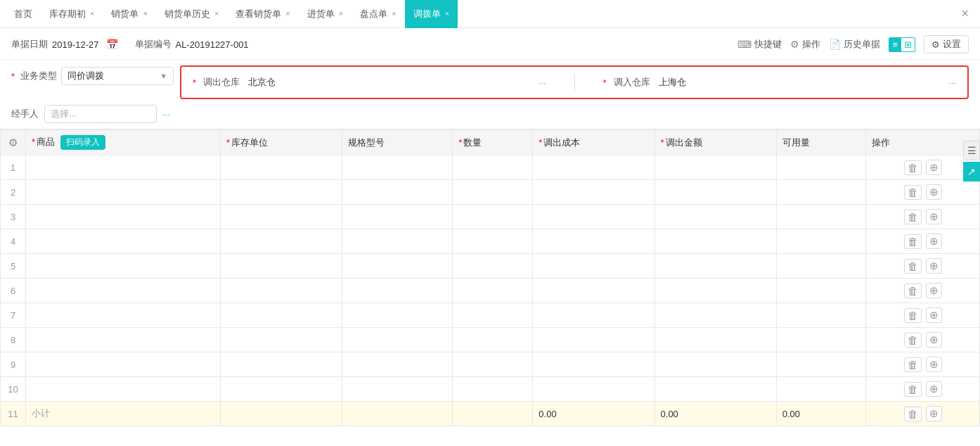  Describe the element at coordinates (288, 14) in the screenshot. I see `tab-view-sales-close: ×` at that location.